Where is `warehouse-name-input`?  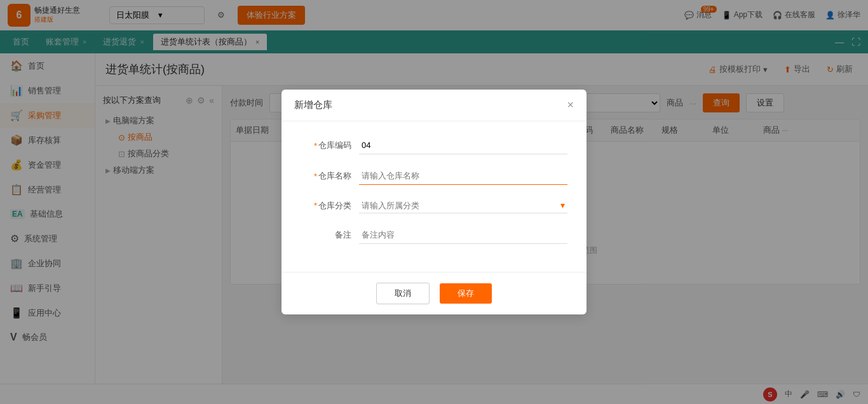 warehouse-name-input is located at coordinates (463, 176).